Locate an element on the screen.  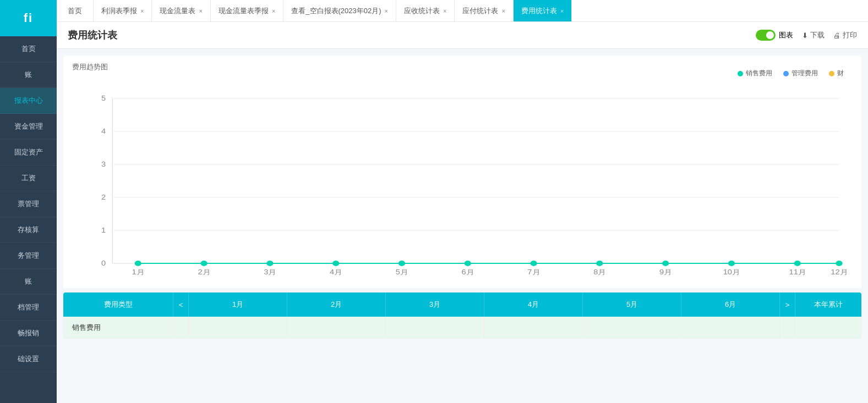
th-type: 费用类型 is located at coordinates (118, 305).